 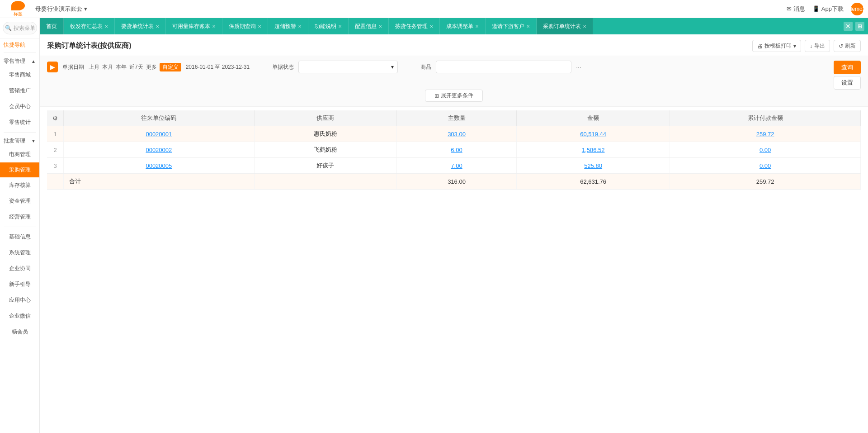 I want to click on nav-item-function-desc: 功能说明 ✕, so click(x=328, y=26).